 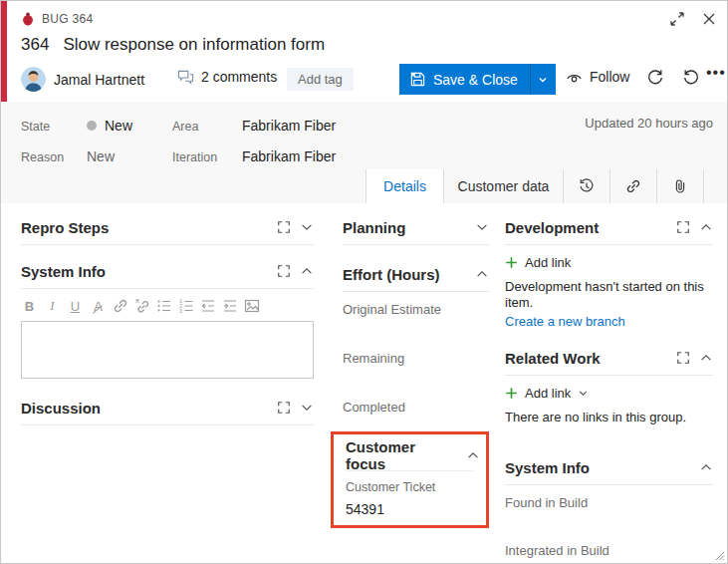 I want to click on follow-button: Follow, so click(x=594, y=77).